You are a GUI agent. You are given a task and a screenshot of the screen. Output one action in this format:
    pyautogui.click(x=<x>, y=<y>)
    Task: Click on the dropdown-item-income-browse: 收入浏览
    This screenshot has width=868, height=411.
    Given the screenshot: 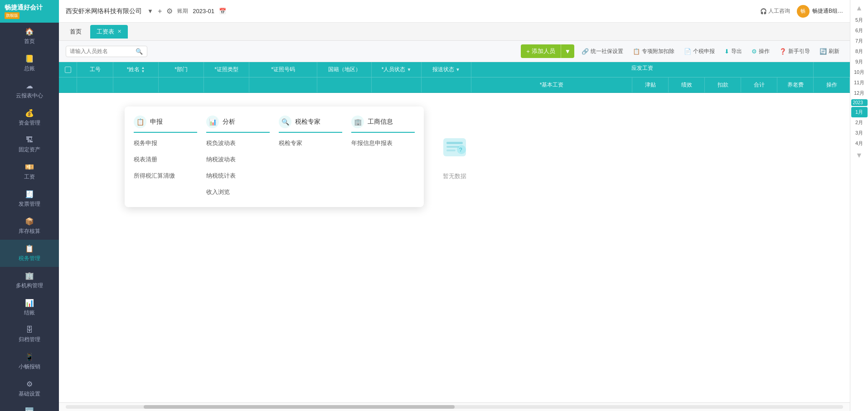 What is the action you would take?
    pyautogui.click(x=238, y=192)
    